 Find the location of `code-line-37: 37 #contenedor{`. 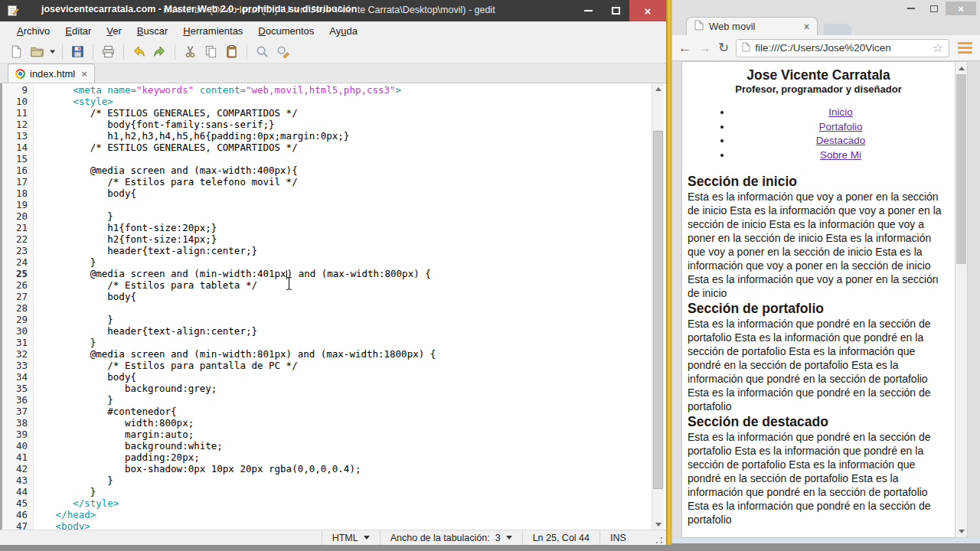

code-line-37: 37 #contenedor{ is located at coordinates (327, 412).